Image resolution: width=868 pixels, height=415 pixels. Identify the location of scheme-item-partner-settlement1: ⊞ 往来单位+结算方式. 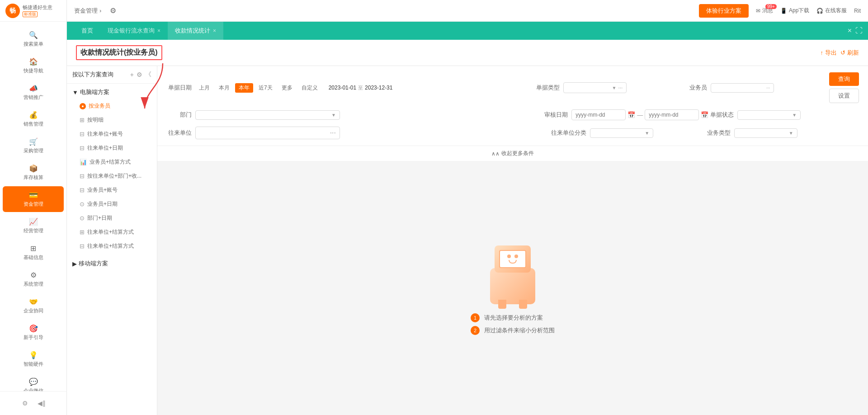
(112, 232).